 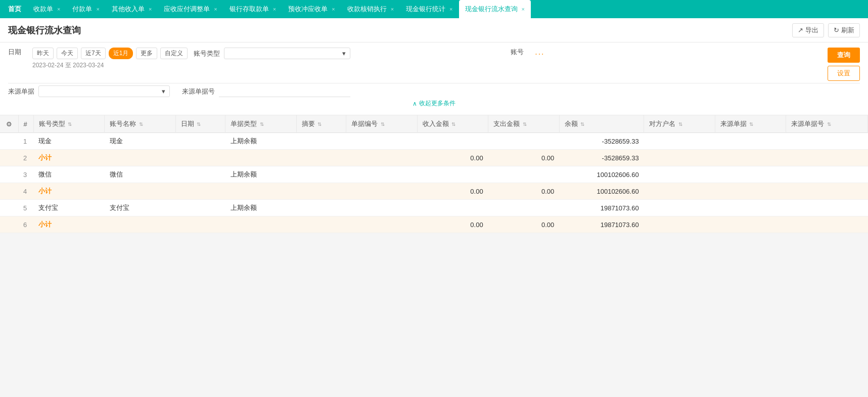 What do you see at coordinates (434, 158) in the screenshot?
I see `table-row: 2 小计 0.00 0.00 -3528659.33` at bounding box center [434, 158].